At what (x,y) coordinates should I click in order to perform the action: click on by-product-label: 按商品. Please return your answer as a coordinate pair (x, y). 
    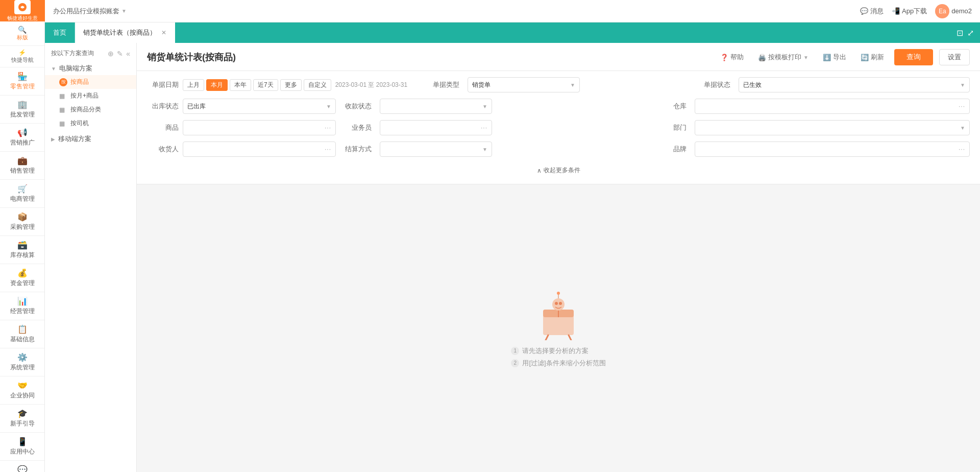
    Looking at the image, I should click on (80, 82).